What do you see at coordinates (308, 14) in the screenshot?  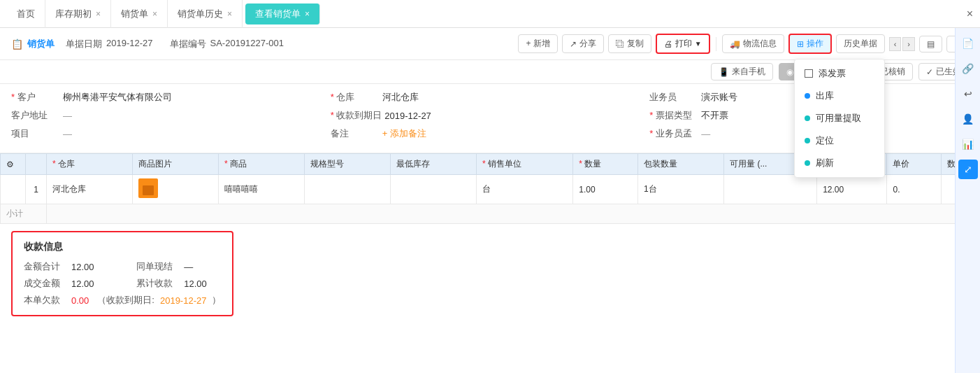 I see `tab-view-close: ×` at bounding box center [308, 14].